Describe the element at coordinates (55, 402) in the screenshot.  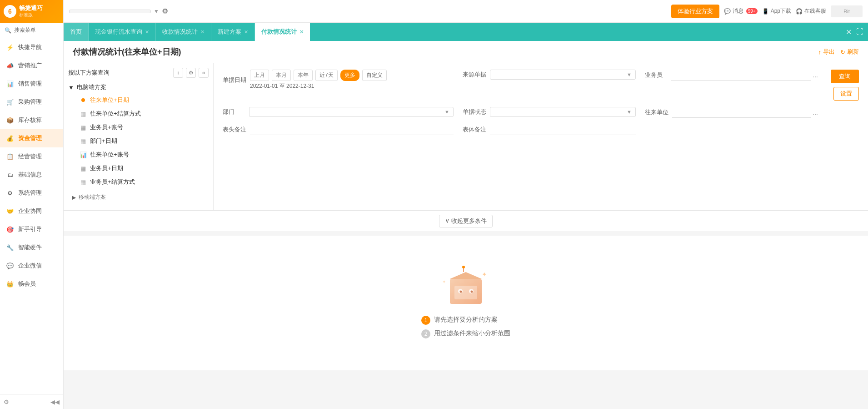
I see `collapse-sidebar-icon: ◀◀` at that location.